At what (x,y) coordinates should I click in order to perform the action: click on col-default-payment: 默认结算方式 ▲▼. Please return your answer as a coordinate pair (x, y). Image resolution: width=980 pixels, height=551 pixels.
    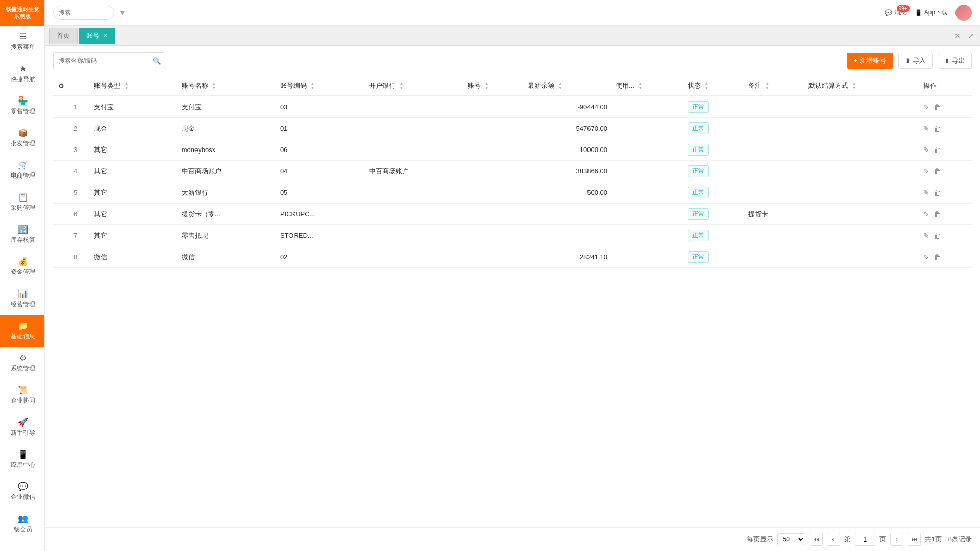
    Looking at the image, I should click on (862, 86).